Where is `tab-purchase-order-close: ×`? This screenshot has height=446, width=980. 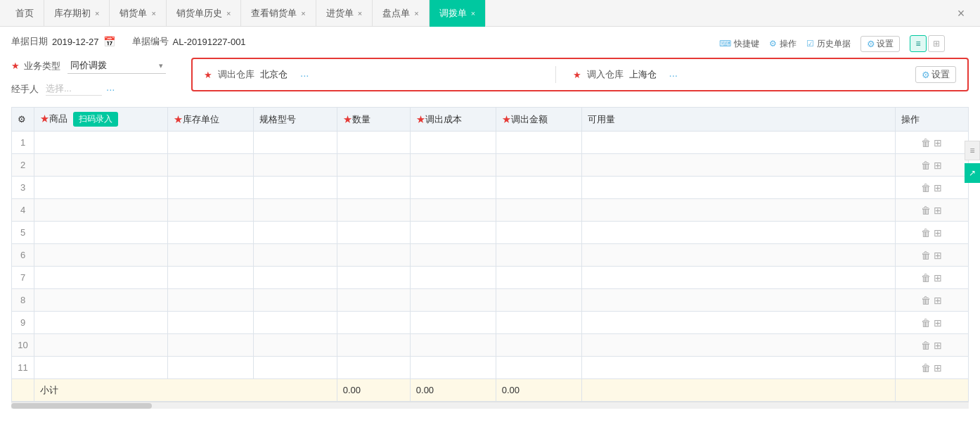
tab-purchase-order-close: × is located at coordinates (360, 13).